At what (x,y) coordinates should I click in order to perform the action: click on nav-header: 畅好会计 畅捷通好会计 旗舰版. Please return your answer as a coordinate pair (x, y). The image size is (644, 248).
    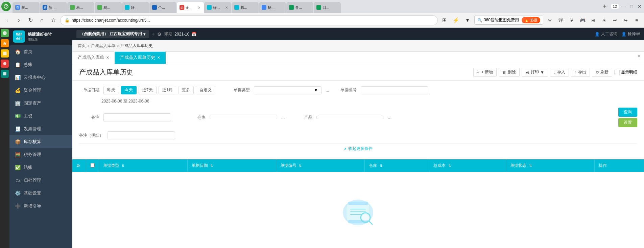
    Looking at the image, I should click on (41, 37).